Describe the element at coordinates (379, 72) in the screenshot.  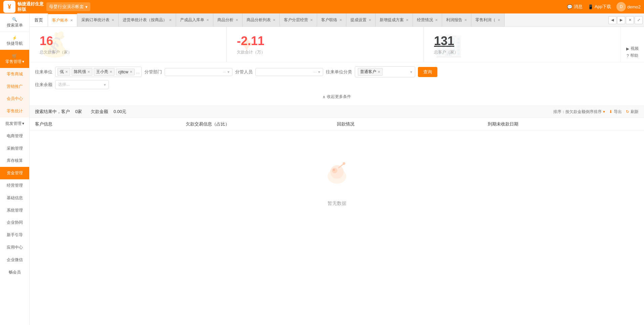
I see `filter-unit-class-close: ✕` at that location.